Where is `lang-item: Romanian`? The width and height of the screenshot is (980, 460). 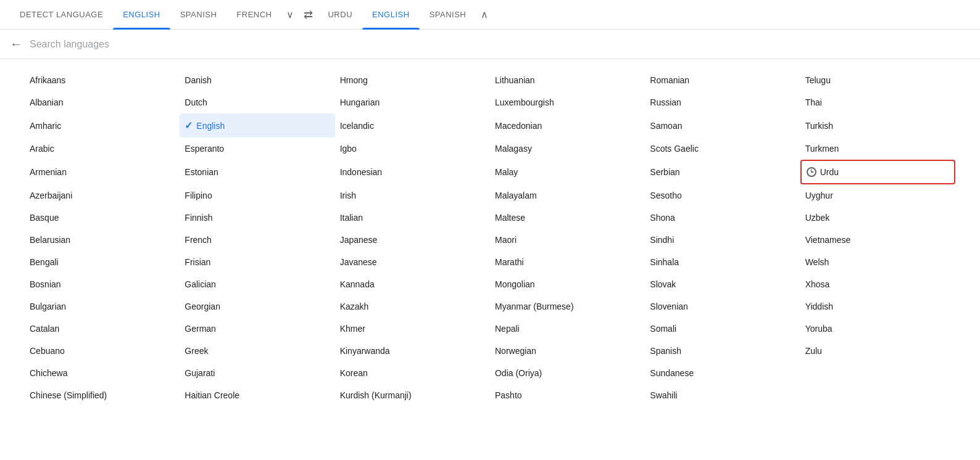 lang-item: Romanian is located at coordinates (722, 80).